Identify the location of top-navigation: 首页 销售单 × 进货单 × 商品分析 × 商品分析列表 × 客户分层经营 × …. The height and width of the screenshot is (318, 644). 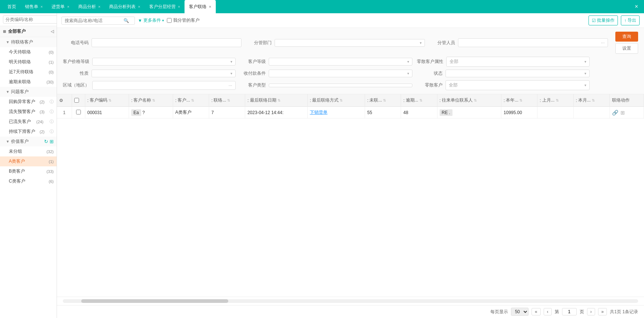
(322, 7).